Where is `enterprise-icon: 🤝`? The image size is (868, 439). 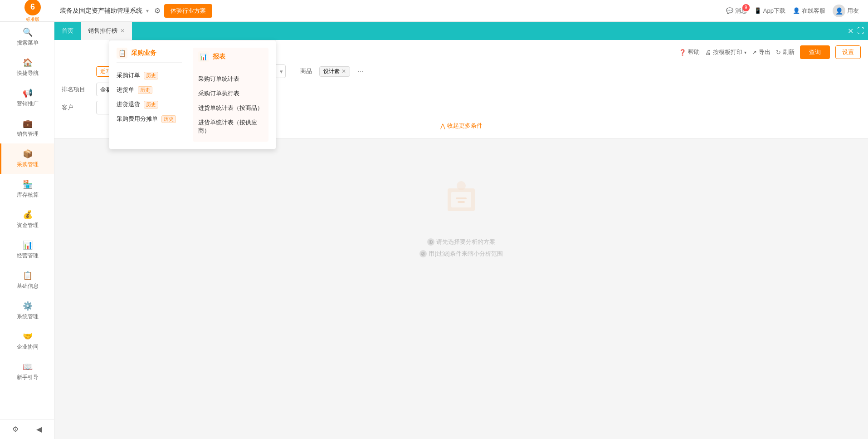
enterprise-icon: 🤝 is located at coordinates (28, 336).